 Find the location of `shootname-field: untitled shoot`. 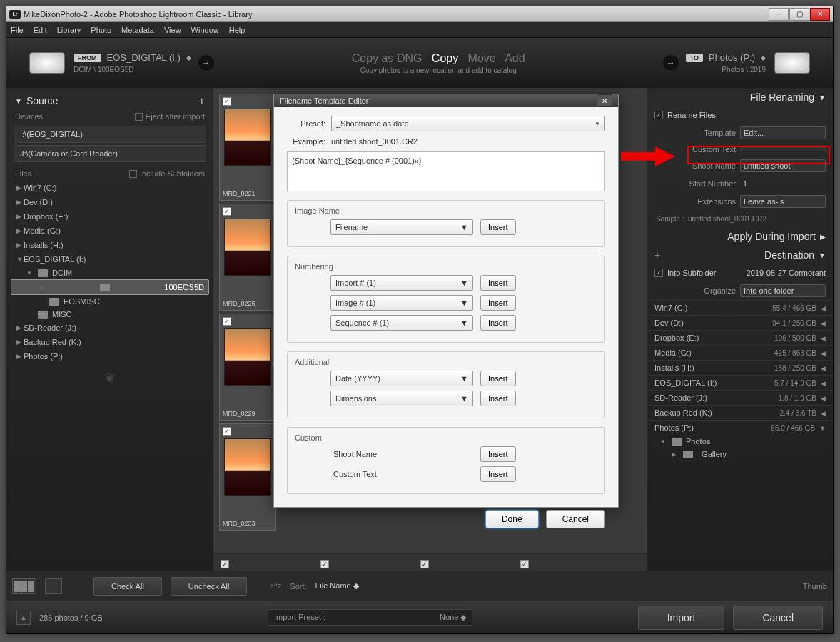

shootname-field: untitled shoot is located at coordinates (783, 166).